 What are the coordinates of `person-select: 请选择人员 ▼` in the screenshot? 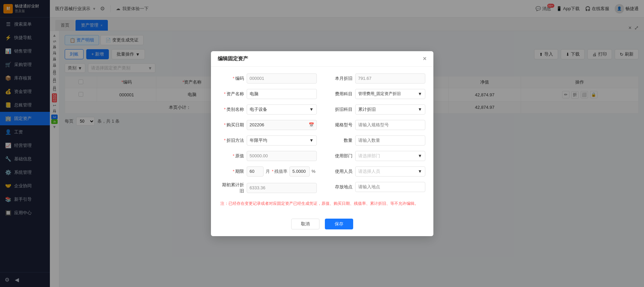 It's located at (390, 171).